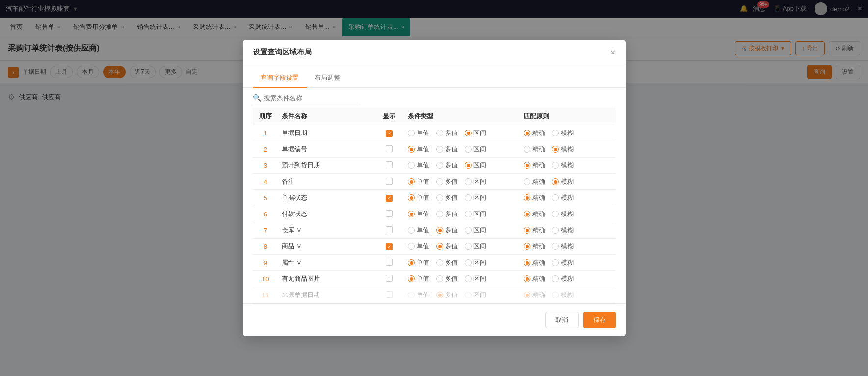 The image size is (868, 376). I want to click on modal-title: 设置查询区域布局, so click(282, 52).